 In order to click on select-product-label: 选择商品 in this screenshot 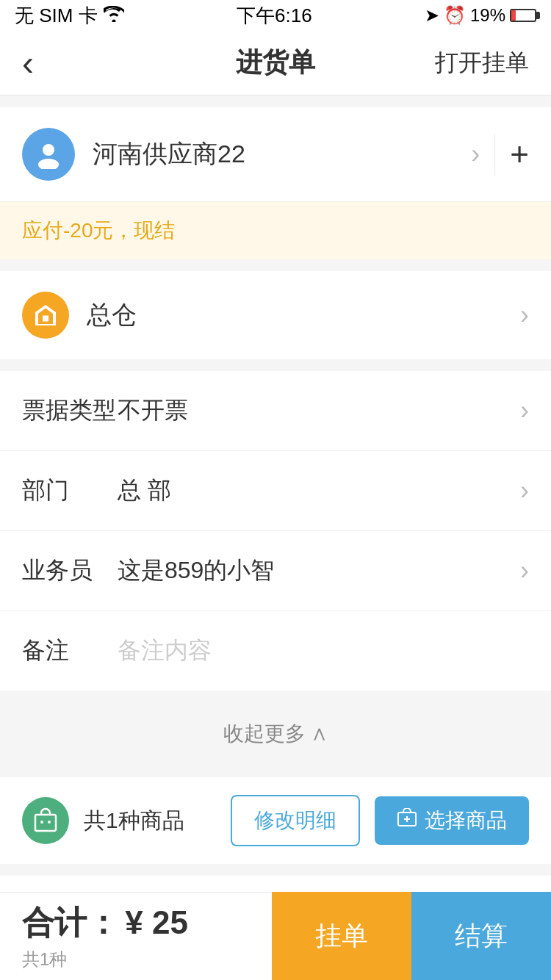, I will do `click(466, 821)`.